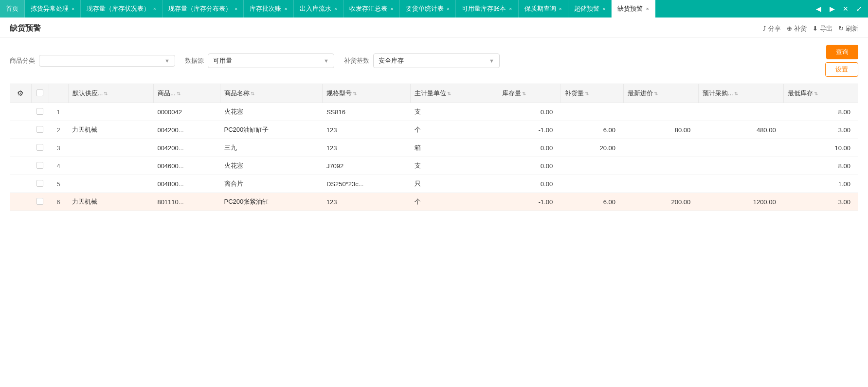 The width and height of the screenshot is (868, 387). What do you see at coordinates (633, 9) in the screenshot?
I see `nav-tab-shortage: 缺货预警×` at bounding box center [633, 9].